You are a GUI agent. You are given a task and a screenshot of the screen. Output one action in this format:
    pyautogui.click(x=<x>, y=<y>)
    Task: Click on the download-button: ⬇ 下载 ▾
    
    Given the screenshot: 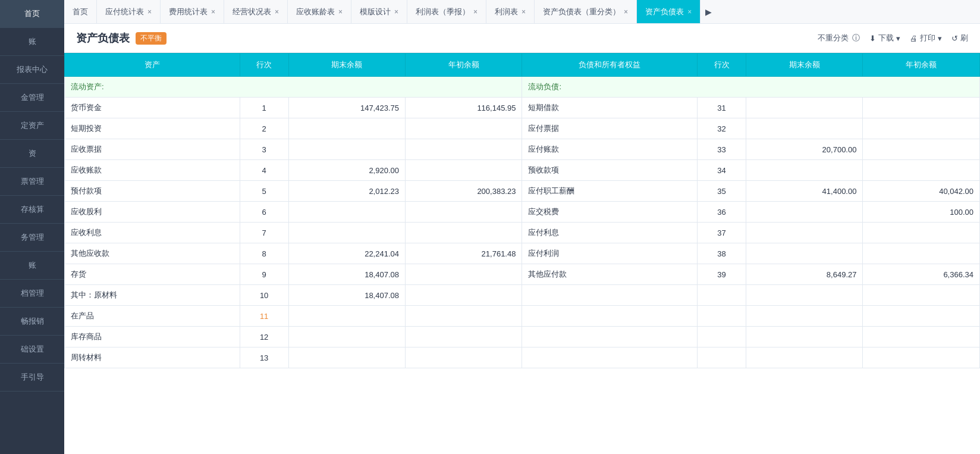 What is the action you would take?
    pyautogui.click(x=885, y=38)
    